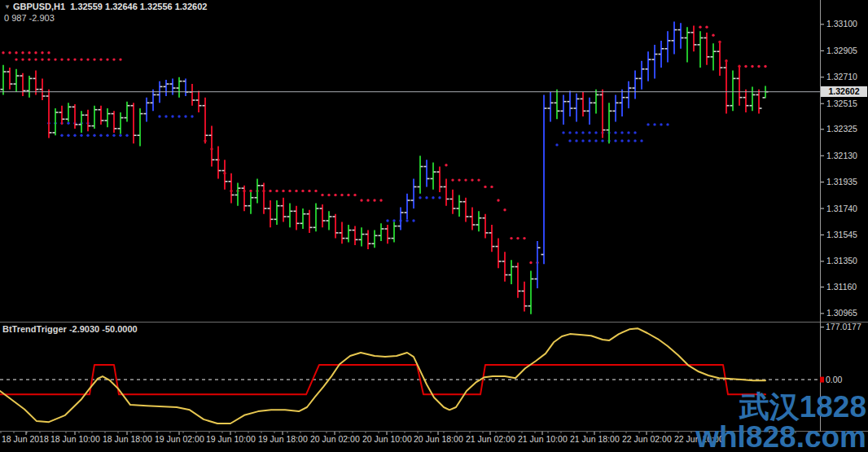  I want to click on time-axis-label: 20 Jun 10:00, so click(388, 439).